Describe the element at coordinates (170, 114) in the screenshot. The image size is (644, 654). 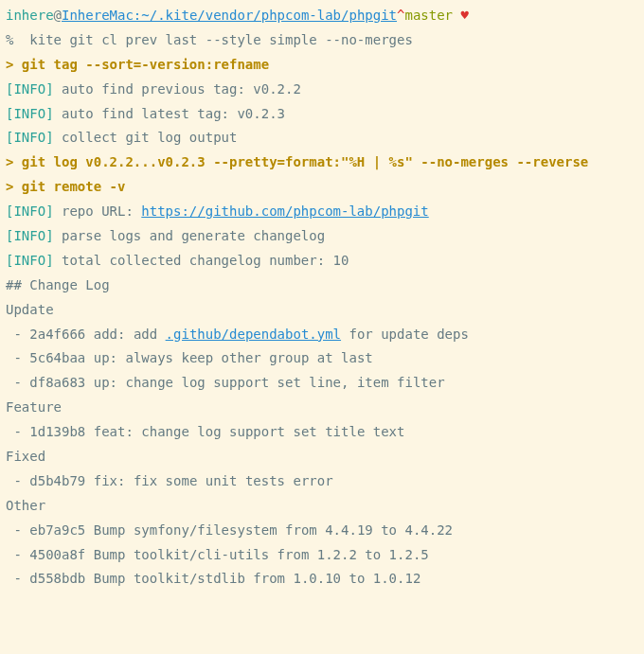
I see `info-text: auto find latest tag: v0.2.3` at that location.